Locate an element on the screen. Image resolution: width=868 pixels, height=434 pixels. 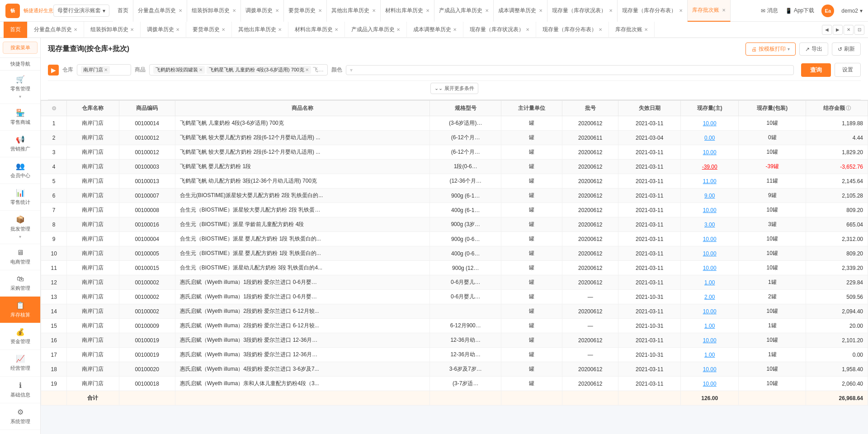
top-tab: 材料出库单历史✕ is located at coordinates (408, 11).